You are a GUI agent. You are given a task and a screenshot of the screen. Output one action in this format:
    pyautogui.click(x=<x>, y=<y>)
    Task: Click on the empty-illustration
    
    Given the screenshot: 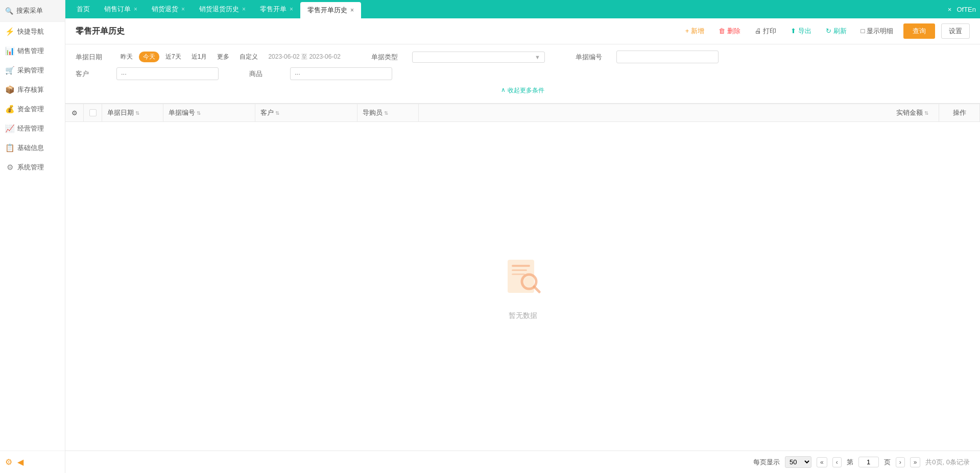 What is the action you would take?
    pyautogui.click(x=523, y=278)
    